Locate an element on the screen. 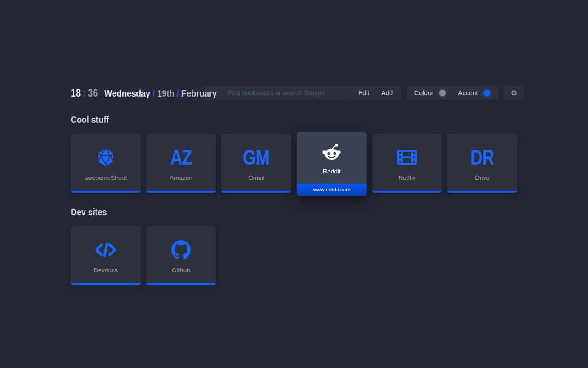  date: Wednesday/19th/February is located at coordinates (161, 93).